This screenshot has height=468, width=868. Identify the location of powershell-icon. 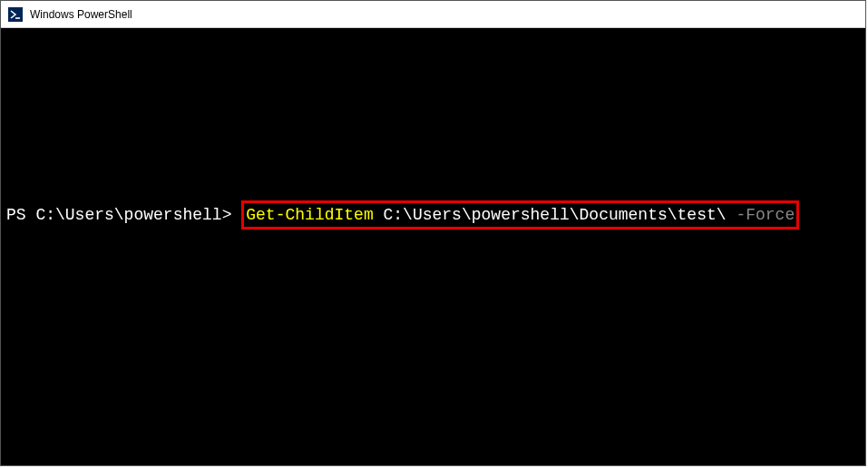
(15, 15).